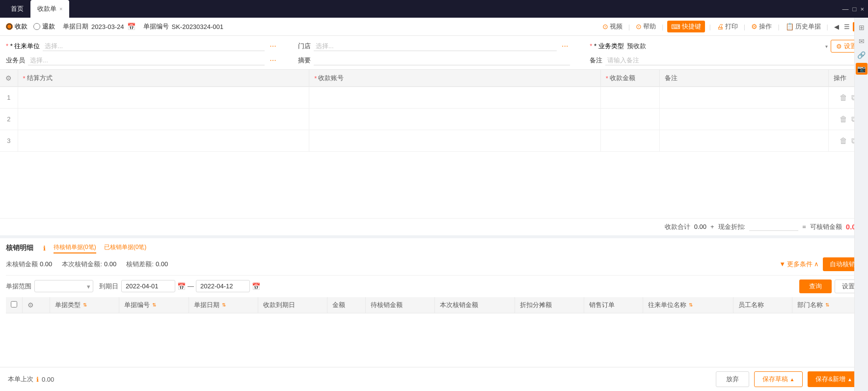 The height and width of the screenshot is (391, 868). What do you see at coordinates (799, 264) in the screenshot?
I see `more-filter-btn: ▼ 更多条件 ∧` at bounding box center [799, 264].